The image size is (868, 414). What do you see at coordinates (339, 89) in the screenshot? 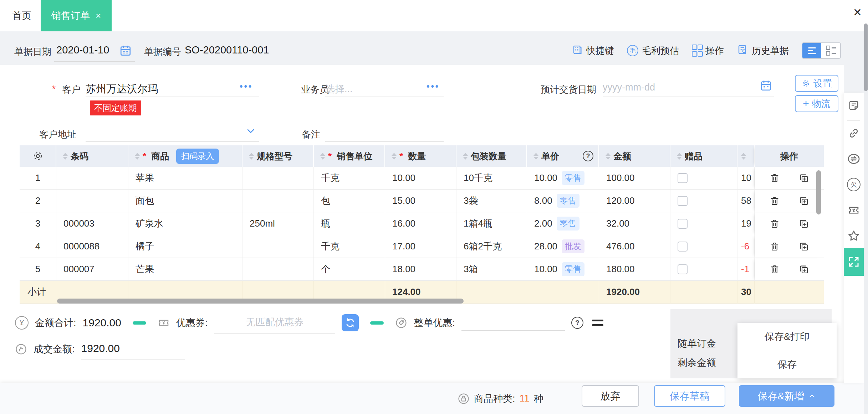
I see `salesman-placeholder: 选择...` at bounding box center [339, 89].